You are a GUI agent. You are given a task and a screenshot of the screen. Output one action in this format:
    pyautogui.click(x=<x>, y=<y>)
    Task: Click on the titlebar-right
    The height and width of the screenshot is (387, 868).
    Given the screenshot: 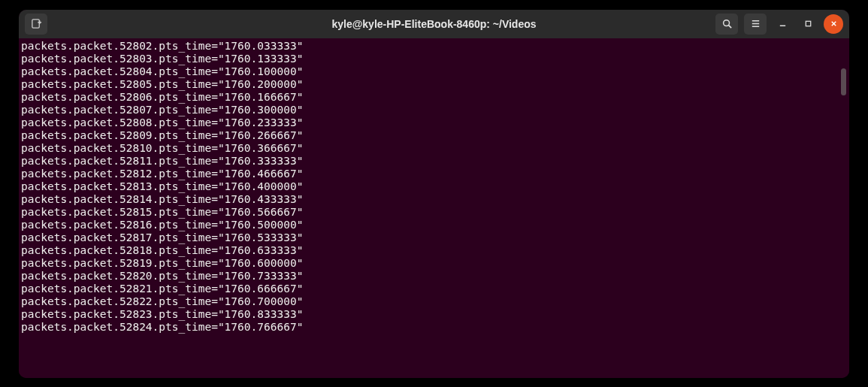 What is the action you would take?
    pyautogui.click(x=779, y=24)
    